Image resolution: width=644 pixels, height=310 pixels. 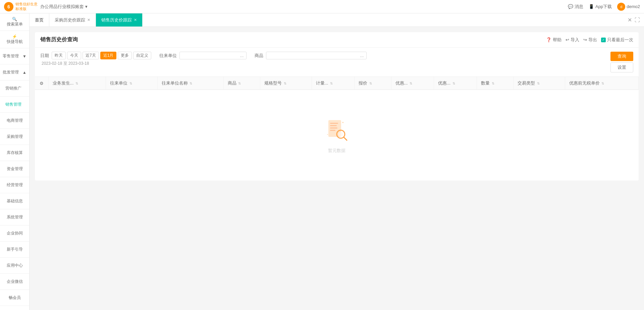 What do you see at coordinates (333, 83) in the screenshot?
I see `th-unit: 计量... ⇅` at bounding box center [333, 83].